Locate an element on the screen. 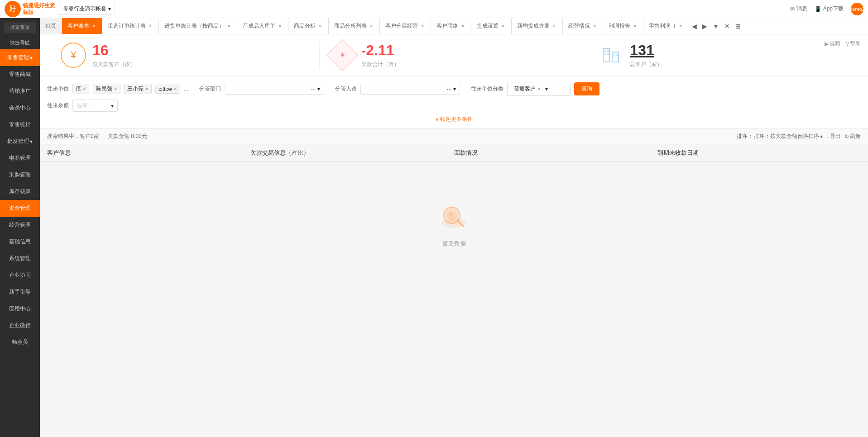 This screenshot has height=437, width=868. unit-label: 往来单位 is located at coordinates (58, 89).